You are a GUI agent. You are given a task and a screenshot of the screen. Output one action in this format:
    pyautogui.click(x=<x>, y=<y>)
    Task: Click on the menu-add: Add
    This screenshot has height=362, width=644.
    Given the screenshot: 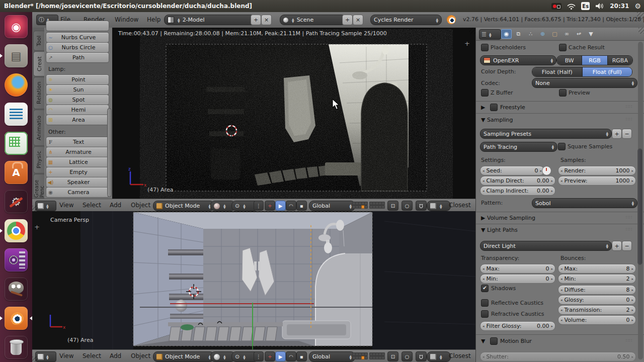 What is the action you would take?
    pyautogui.click(x=116, y=356)
    